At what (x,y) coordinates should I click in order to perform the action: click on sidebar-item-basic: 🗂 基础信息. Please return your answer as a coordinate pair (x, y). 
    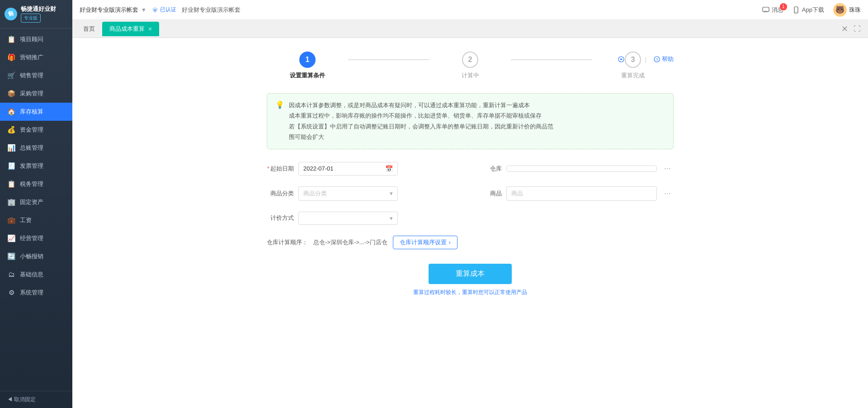
    Looking at the image, I should click on (36, 275).